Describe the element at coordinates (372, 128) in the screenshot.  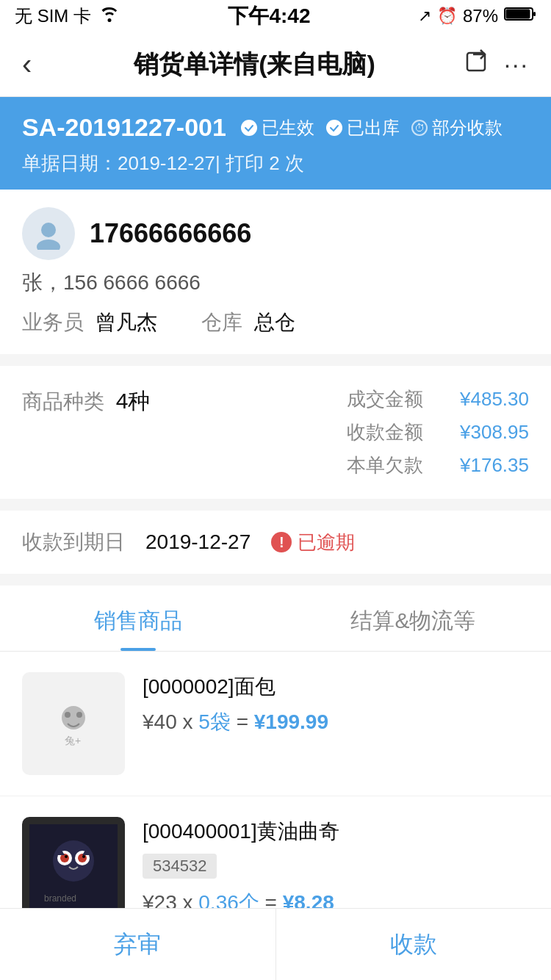
I see `status-badges: 已生效 已出库 ⏱ 部分收款` at that location.